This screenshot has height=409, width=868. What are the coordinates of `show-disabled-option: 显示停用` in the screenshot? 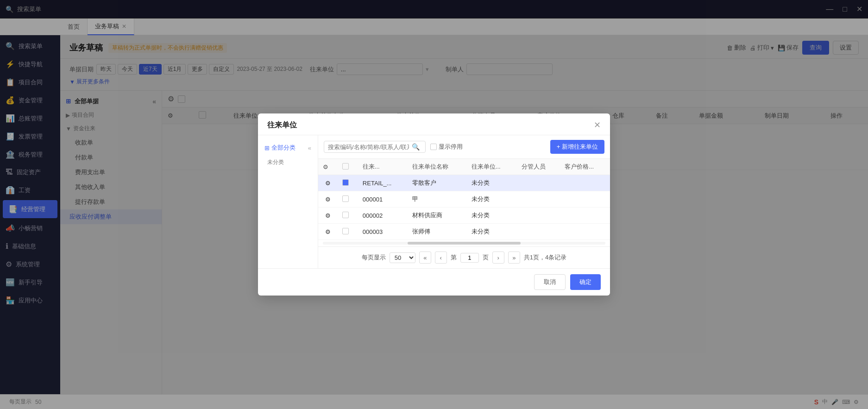 It's located at (447, 147).